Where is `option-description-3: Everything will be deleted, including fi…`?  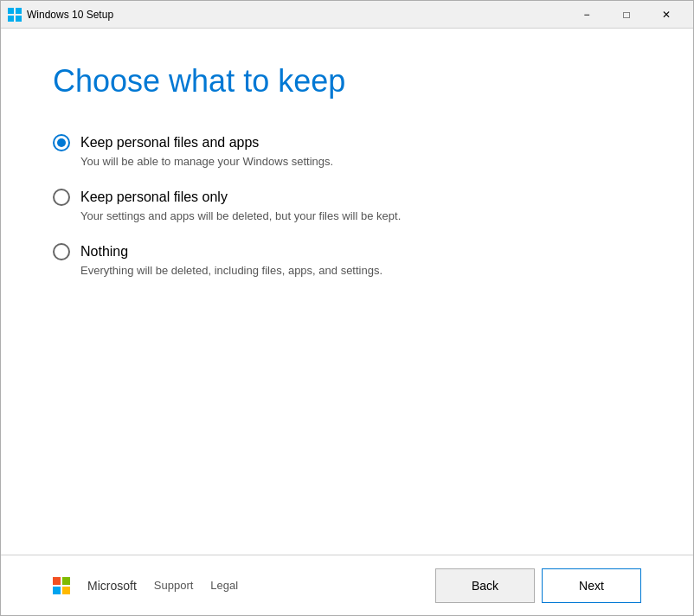 option-description-3: Everything will be deleted, including fi… is located at coordinates (361, 270).